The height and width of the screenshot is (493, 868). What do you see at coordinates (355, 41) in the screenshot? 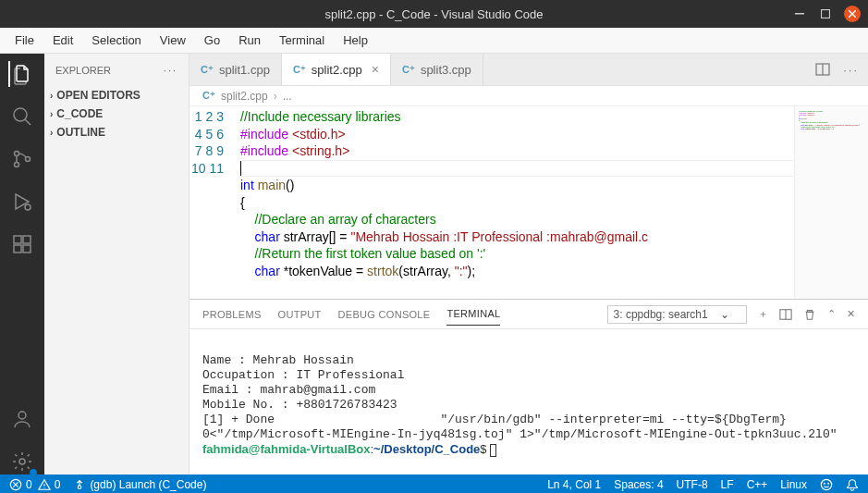
I see `menu-help: Help` at bounding box center [355, 41].